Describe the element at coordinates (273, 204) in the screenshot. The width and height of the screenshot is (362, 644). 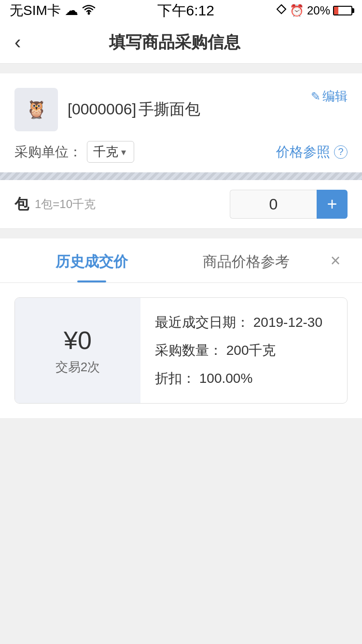
I see `quantity-input: 0` at that location.